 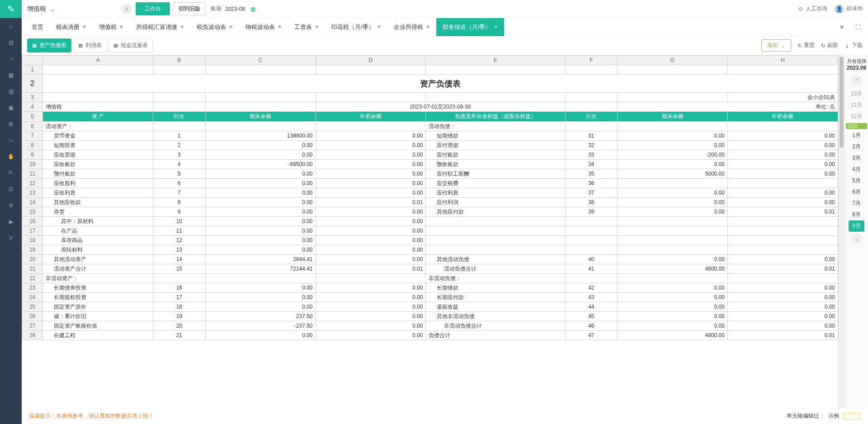 I want to click on nav-chart-icon: ⩘, so click(x=11, y=59).